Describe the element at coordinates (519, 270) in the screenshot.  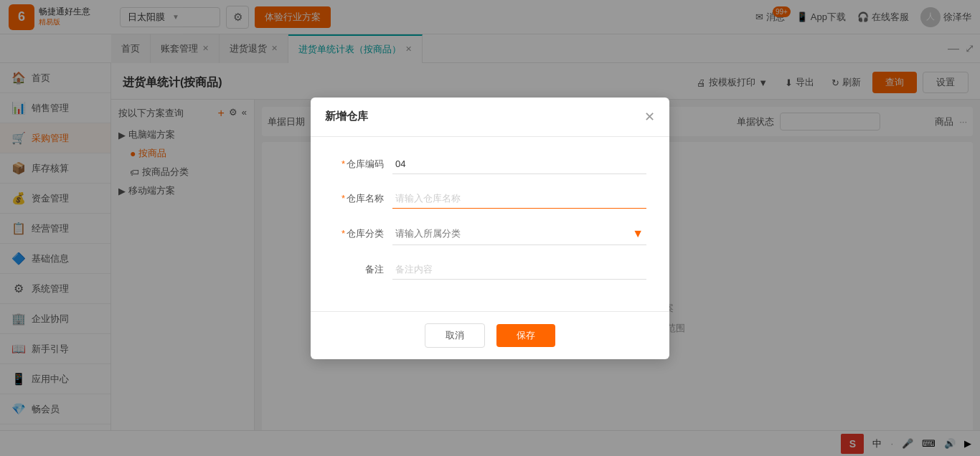
I see `note-input` at that location.